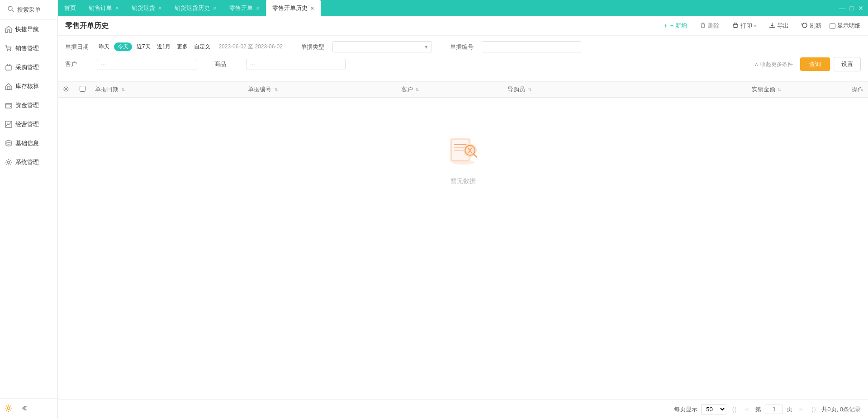 Image resolution: width=868 pixels, height=419 pixels. Describe the element at coordinates (710, 26) in the screenshot. I see `delete-button: 删除` at that location.